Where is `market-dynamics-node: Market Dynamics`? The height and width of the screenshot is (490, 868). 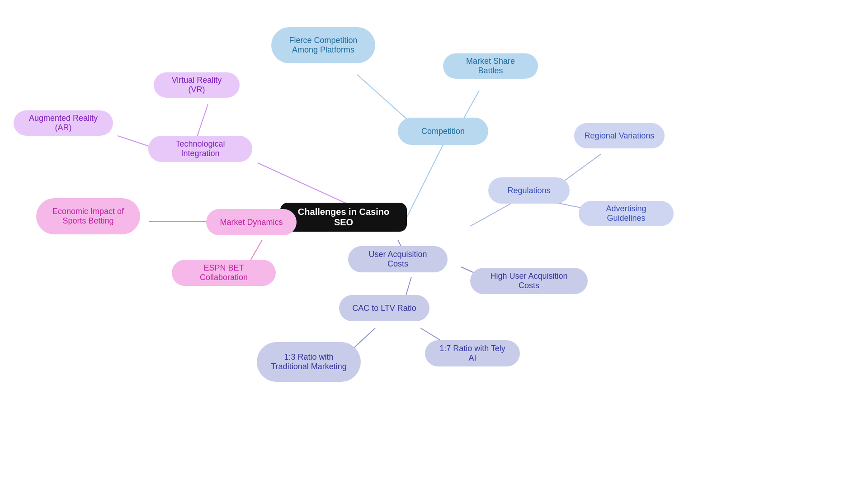 market-dynamics-node: Market Dynamics is located at coordinates (251, 222).